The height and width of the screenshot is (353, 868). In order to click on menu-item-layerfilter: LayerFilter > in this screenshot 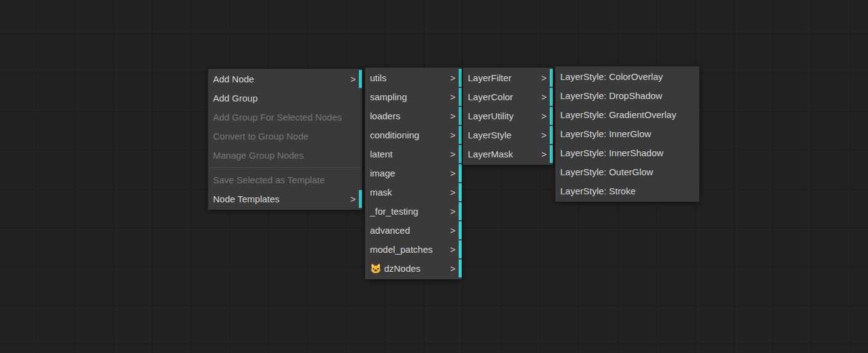, I will do `click(508, 77)`.